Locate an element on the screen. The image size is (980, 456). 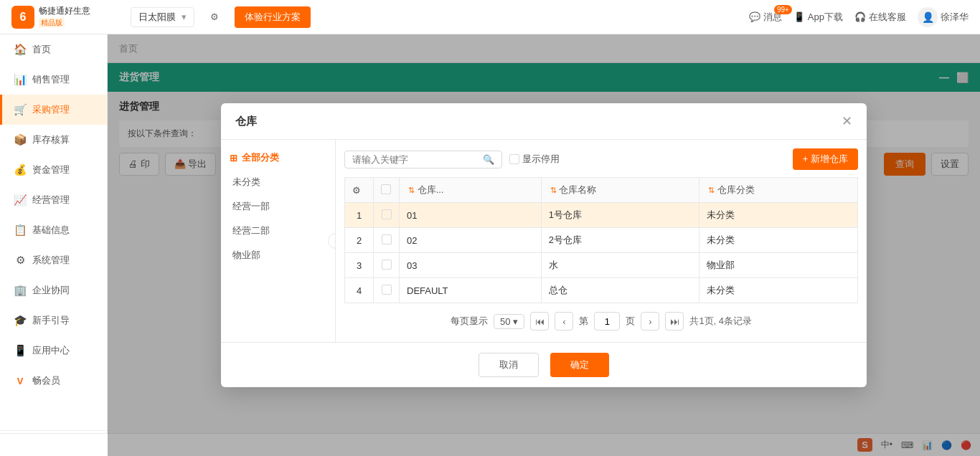
prev-page-button: ‹ is located at coordinates (564, 321).